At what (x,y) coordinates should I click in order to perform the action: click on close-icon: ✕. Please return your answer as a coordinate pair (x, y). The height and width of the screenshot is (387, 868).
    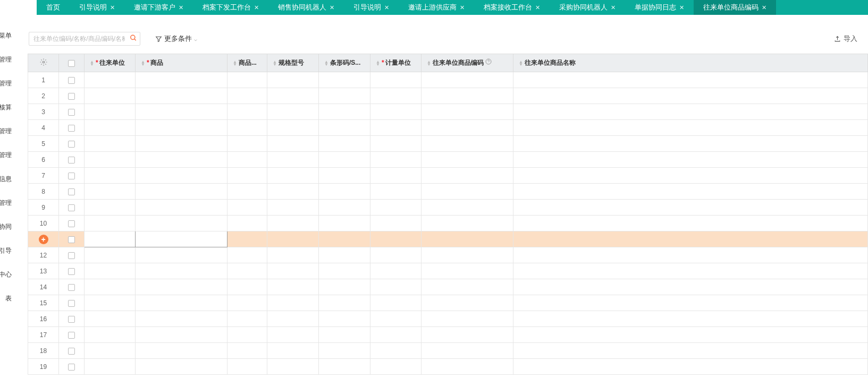
    Looking at the image, I should click on (764, 7).